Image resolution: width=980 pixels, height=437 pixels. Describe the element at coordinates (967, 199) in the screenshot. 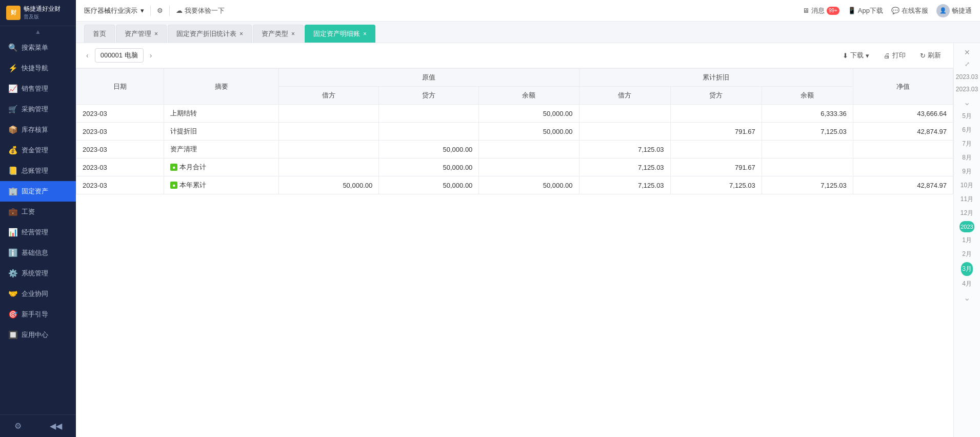

I see `timeline-month-11: 11月` at that location.